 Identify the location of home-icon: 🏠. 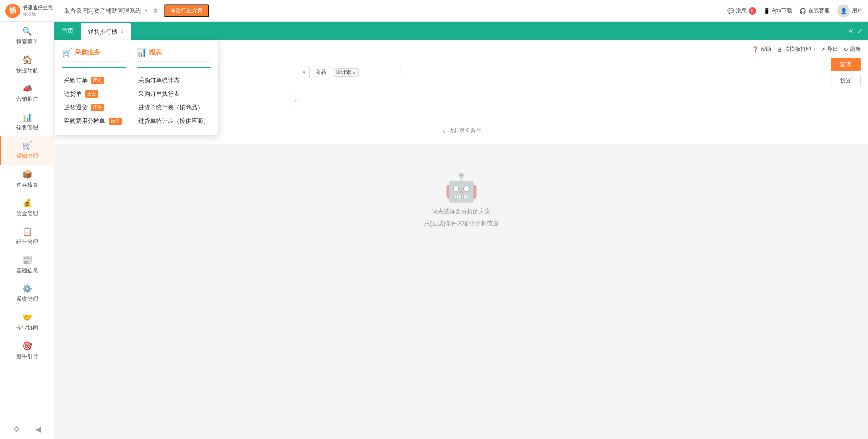
(27, 60).